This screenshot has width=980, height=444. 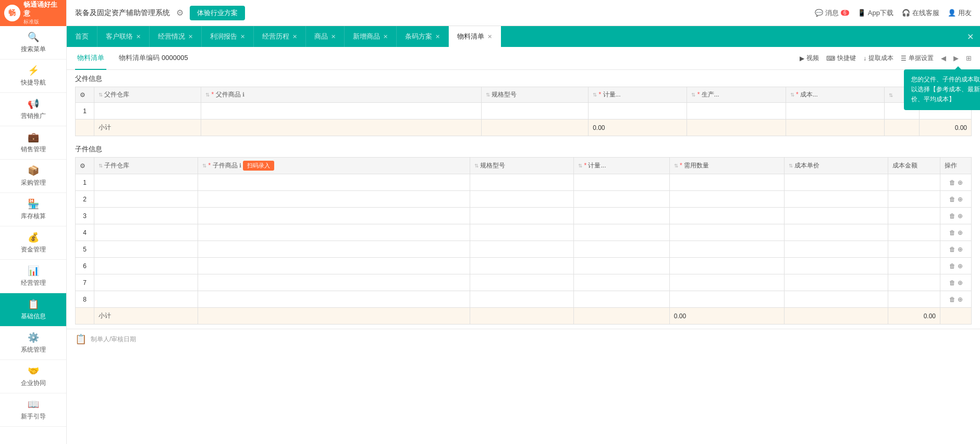 What do you see at coordinates (960, 13) in the screenshot?
I see `user-btn: 👤 用友` at bounding box center [960, 13].